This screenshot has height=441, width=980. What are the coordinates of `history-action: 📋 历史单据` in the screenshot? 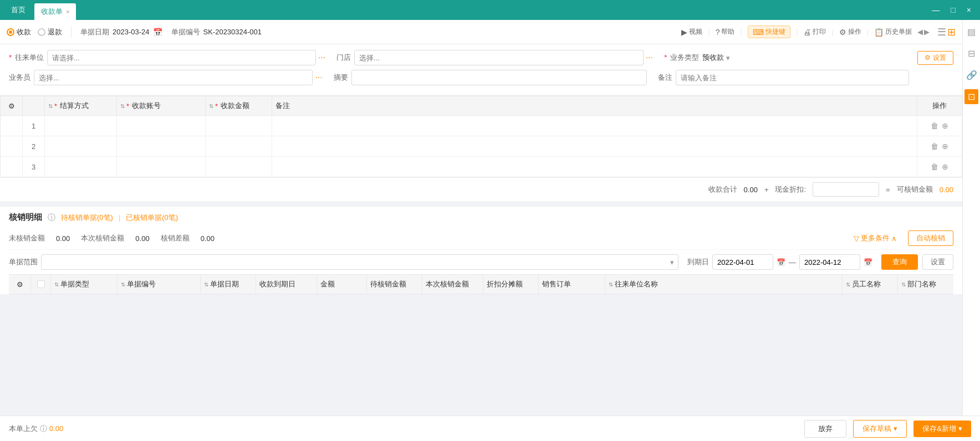 It's located at (893, 32).